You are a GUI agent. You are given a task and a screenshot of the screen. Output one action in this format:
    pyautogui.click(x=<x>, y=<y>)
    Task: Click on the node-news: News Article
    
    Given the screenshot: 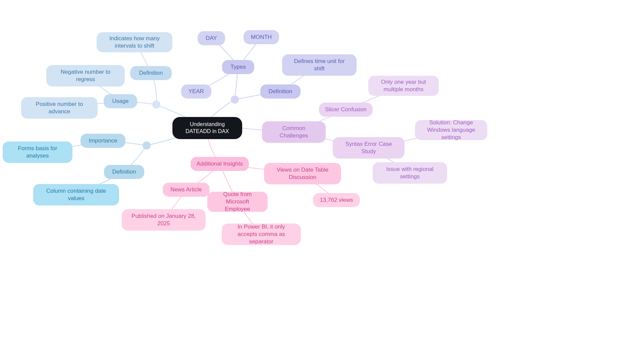 What is the action you would take?
    pyautogui.click(x=186, y=190)
    